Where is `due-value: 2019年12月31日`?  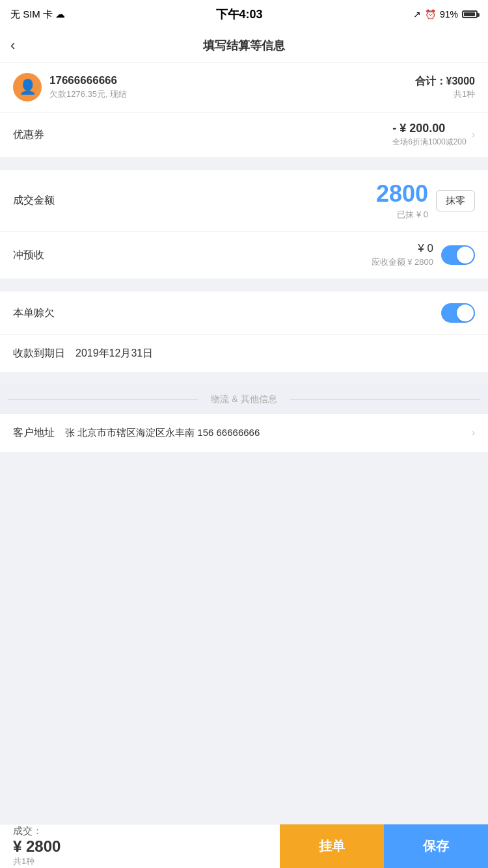
due-value: 2019年12月31日 is located at coordinates (115, 354).